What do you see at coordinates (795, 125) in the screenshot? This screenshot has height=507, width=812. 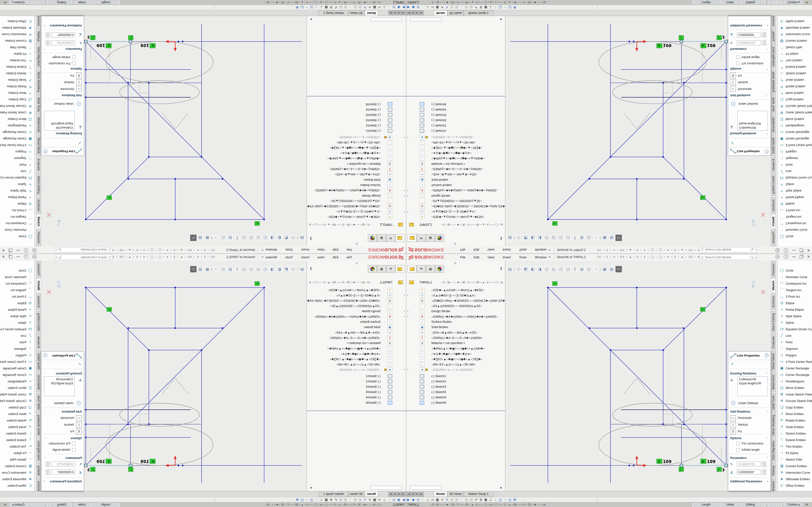 I see `menu-item-parallelogram: ▱Parallelogram` at bounding box center [795, 125].